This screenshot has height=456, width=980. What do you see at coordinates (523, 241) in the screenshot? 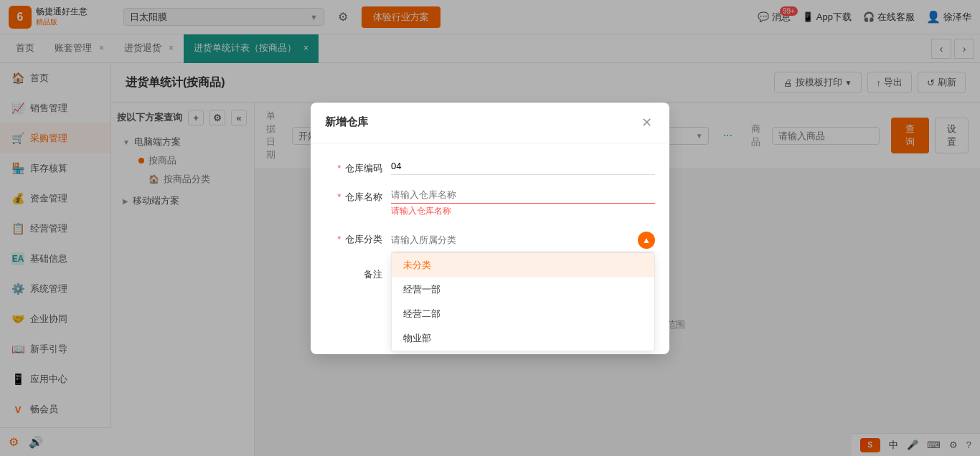
I see `category-input-row: ▲` at bounding box center [523, 241].